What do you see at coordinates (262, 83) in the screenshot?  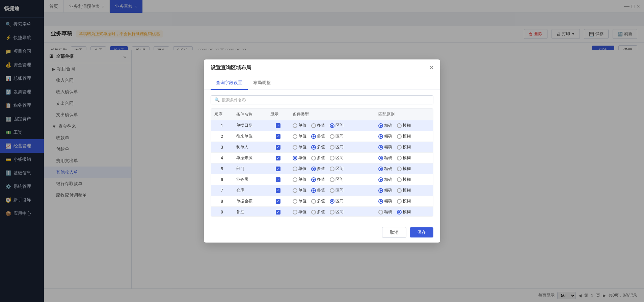 I see `modal-tab-layout: 布局调整` at bounding box center [262, 83].